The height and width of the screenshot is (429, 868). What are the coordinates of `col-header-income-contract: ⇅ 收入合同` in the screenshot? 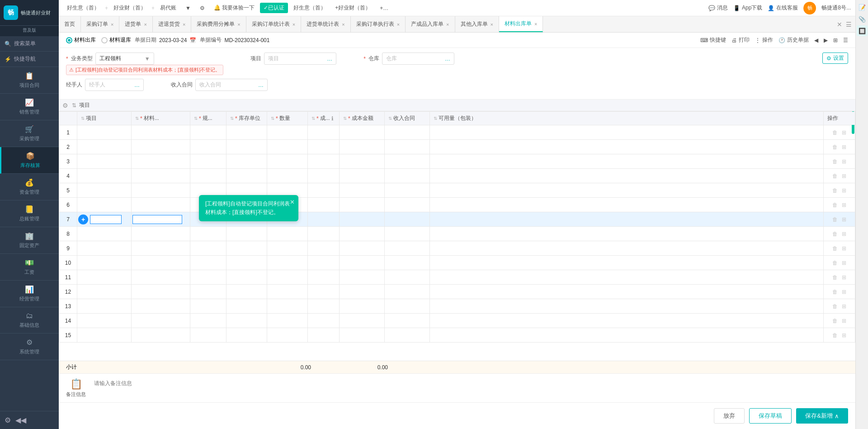 It's located at (407, 119).